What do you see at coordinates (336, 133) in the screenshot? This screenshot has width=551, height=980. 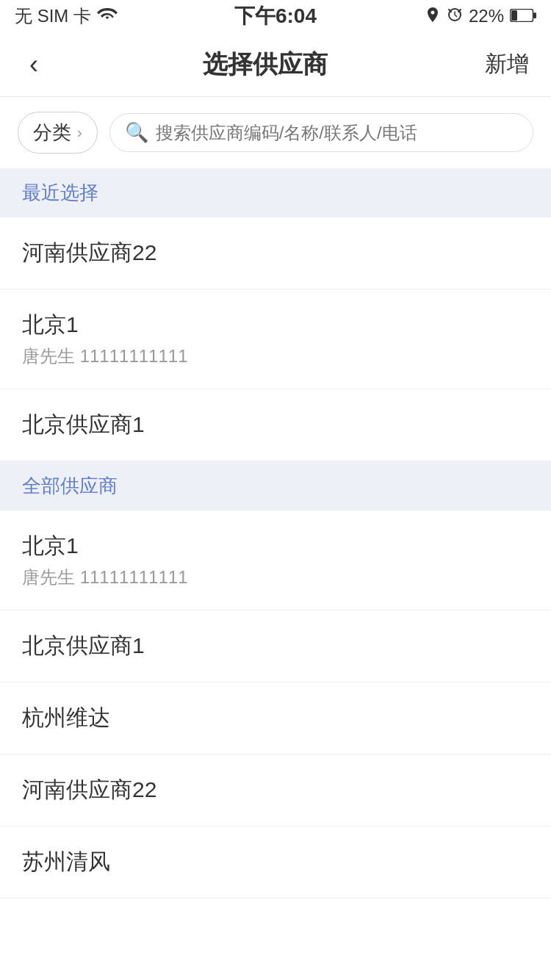 I see `search-input` at bounding box center [336, 133].